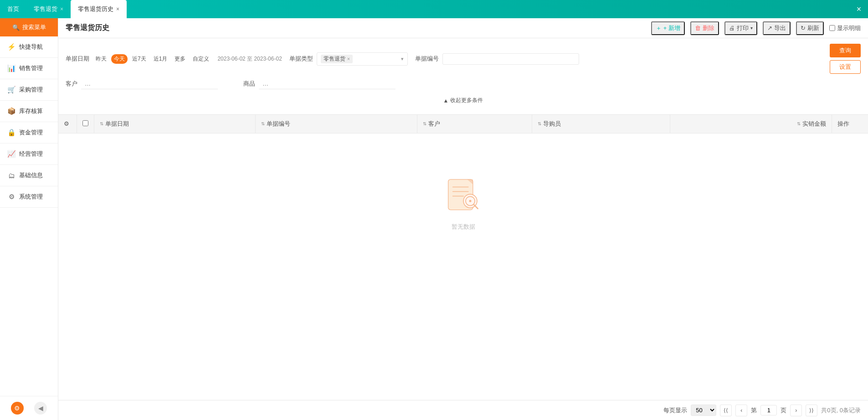 The height and width of the screenshot is (420, 868). What do you see at coordinates (149, 84) in the screenshot?
I see `customer-input` at bounding box center [149, 84].